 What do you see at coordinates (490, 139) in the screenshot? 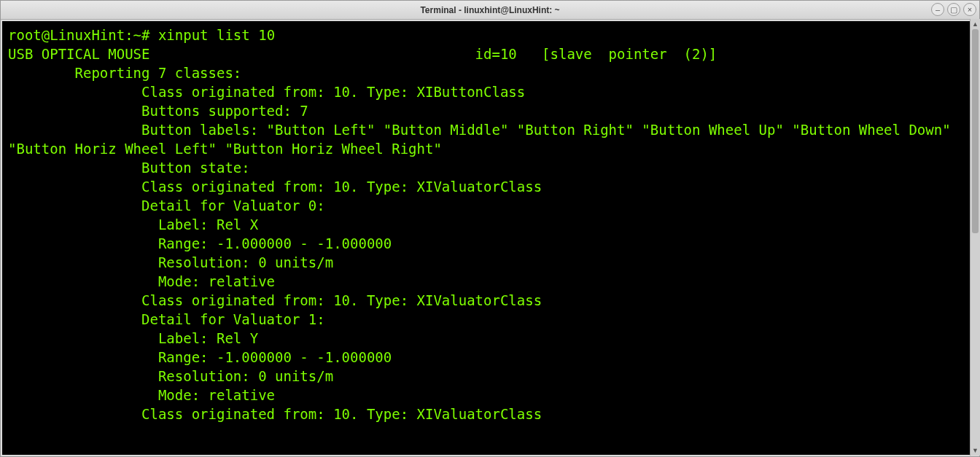
I see `output-line: Button labels: "Button Left" "Button Mid…` at bounding box center [490, 139].